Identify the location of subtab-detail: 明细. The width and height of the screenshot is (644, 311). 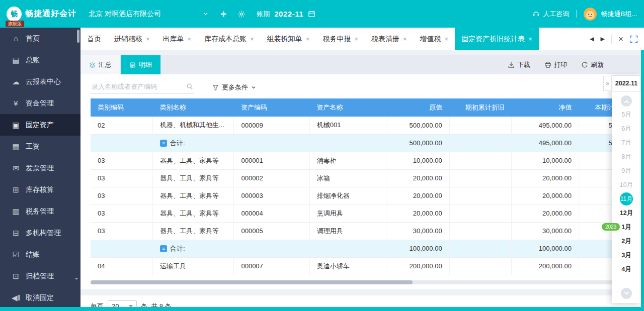
(141, 65).